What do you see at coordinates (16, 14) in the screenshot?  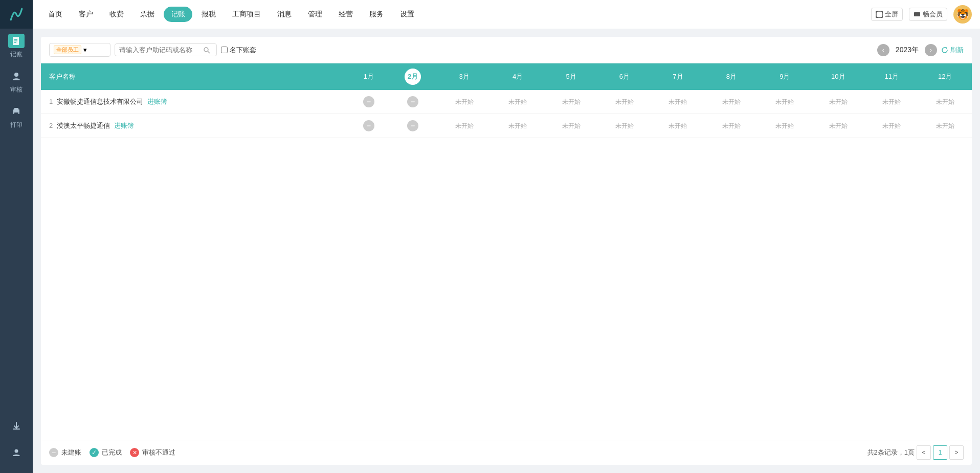 I see `sidebar-logo` at bounding box center [16, 14].